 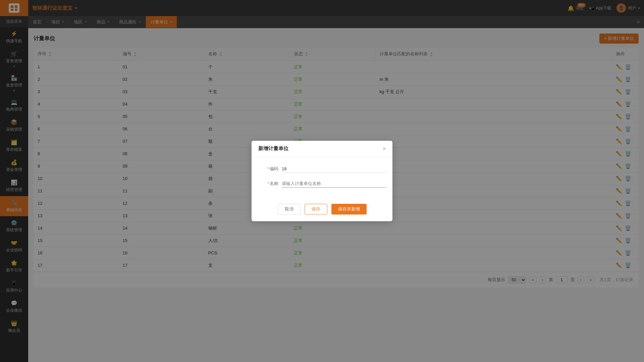 What do you see at coordinates (322, 149) in the screenshot?
I see `modal-header: 新增计量单位 ×` at bounding box center [322, 149].